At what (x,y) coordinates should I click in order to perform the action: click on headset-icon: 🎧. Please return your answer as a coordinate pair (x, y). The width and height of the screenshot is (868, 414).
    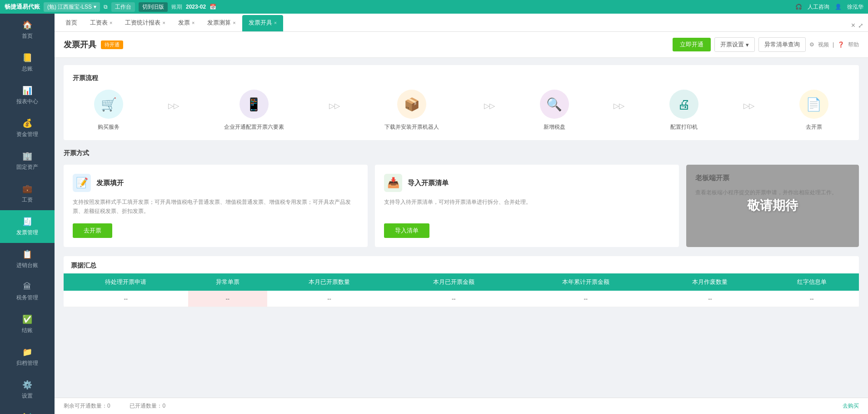
    Looking at the image, I should click on (799, 7).